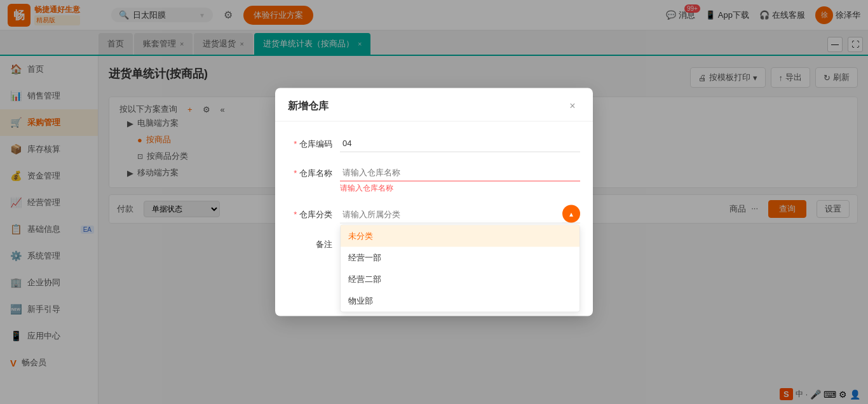 This screenshot has height=404, width=868. I want to click on dropdown-item-dept3: 物业部, so click(460, 301).